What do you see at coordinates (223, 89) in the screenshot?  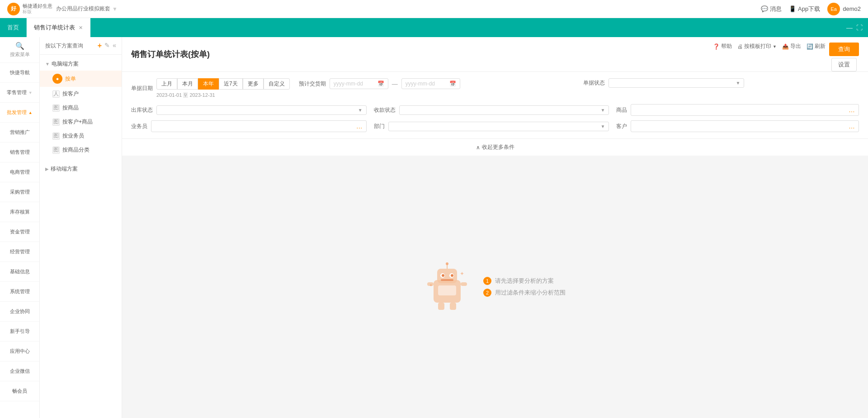 I see `date-controls: 上月 本月 本年 近7天 更多 自定义 2023-01-01 至 2023-12…` at bounding box center [223, 89].